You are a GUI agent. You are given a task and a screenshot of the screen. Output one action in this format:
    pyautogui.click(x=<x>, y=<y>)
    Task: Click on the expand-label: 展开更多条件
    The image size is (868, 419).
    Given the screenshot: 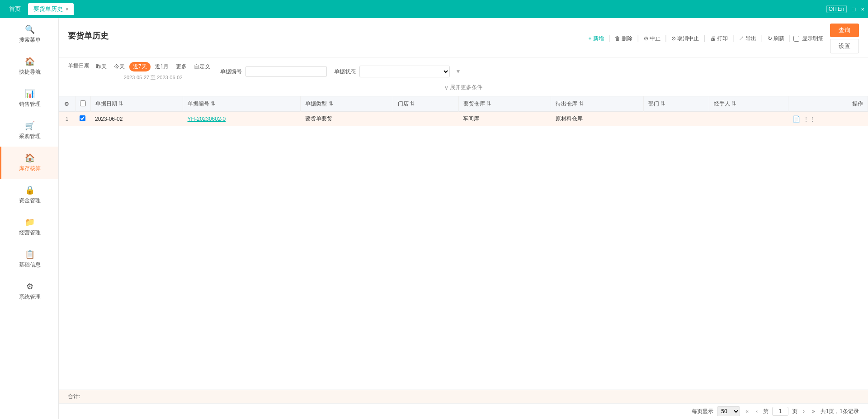 What is the action you would take?
    pyautogui.click(x=466, y=88)
    